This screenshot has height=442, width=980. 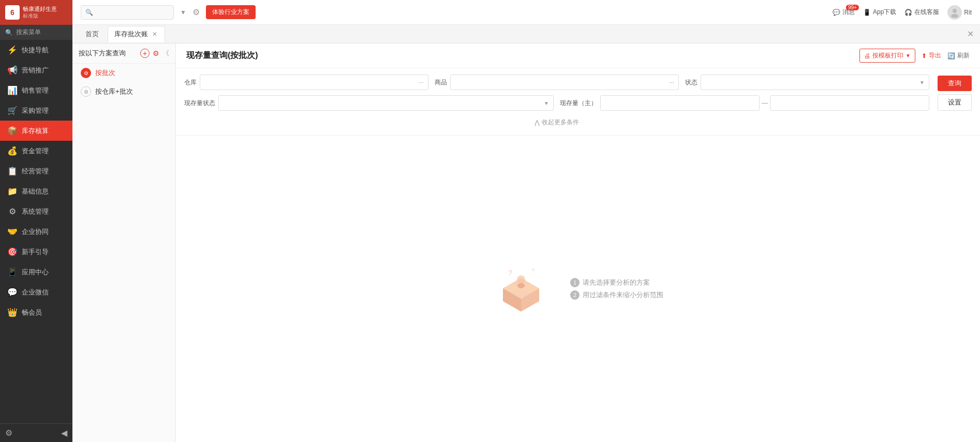 I want to click on sidebar-item-inventory: 📦 库存核算, so click(x=36, y=130).